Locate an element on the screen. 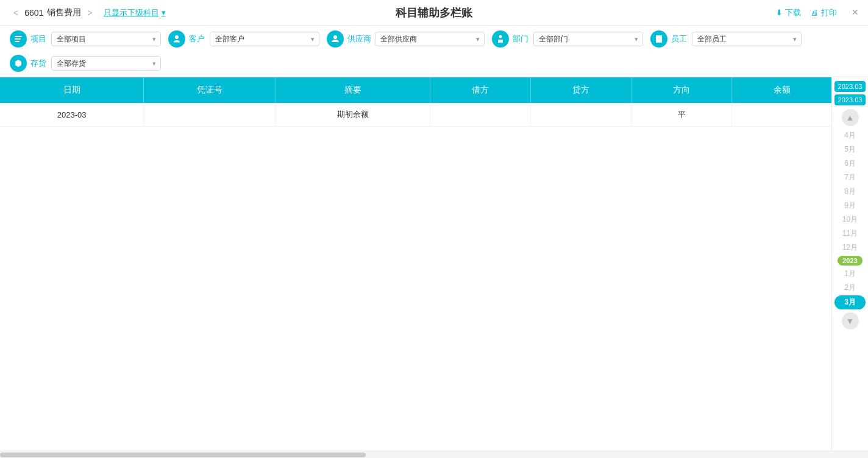 Image resolution: width=868 pixels, height=458 pixels. inventory-filter-group: 存货 全部存货 is located at coordinates (85, 63).